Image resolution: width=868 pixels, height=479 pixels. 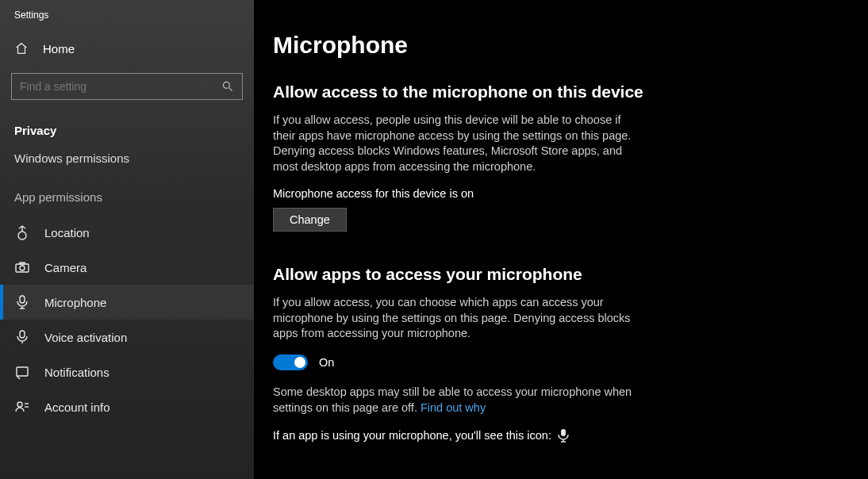 What do you see at coordinates (78, 408) in the screenshot?
I see `sidebar-item-label: Account info` at bounding box center [78, 408].